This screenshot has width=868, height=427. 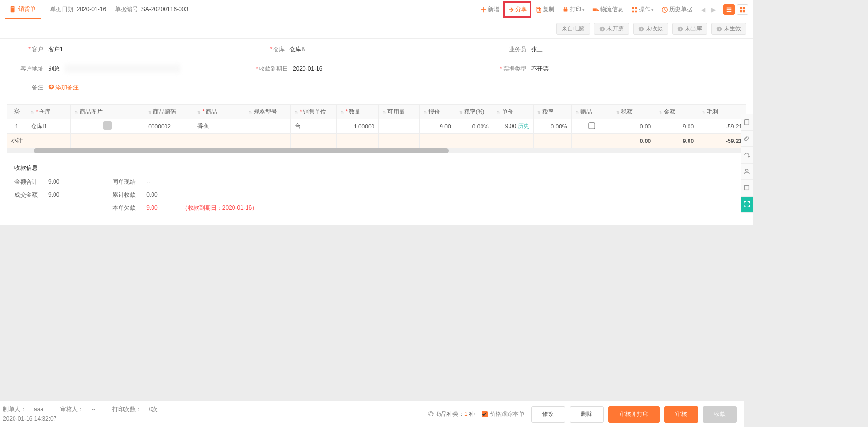 What do you see at coordinates (747, 188) in the screenshot?
I see `rail-box` at bounding box center [747, 188].